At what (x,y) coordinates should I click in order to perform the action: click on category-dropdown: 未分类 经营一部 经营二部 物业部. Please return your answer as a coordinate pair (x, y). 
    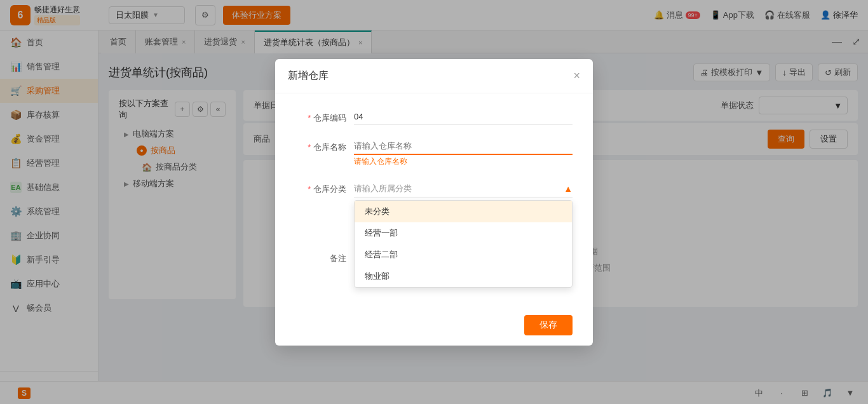
    Looking at the image, I should click on (463, 244).